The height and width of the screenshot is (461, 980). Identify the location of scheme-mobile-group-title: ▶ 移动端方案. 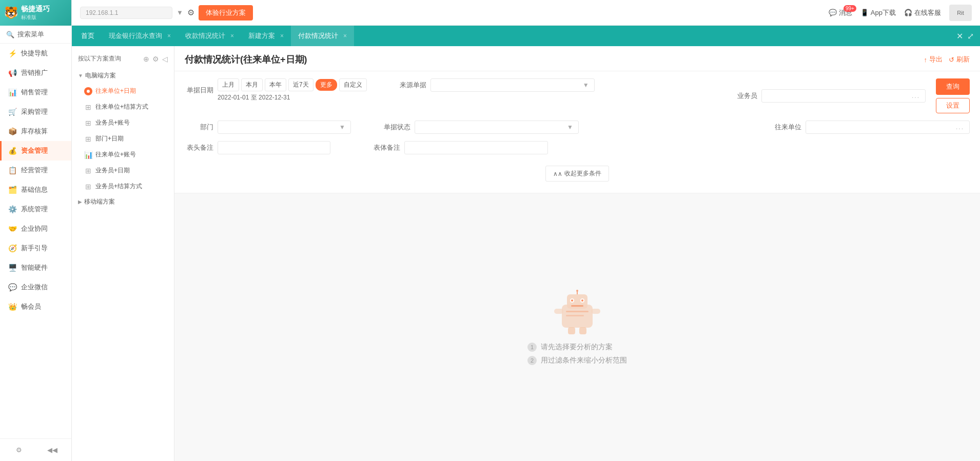
(123, 202).